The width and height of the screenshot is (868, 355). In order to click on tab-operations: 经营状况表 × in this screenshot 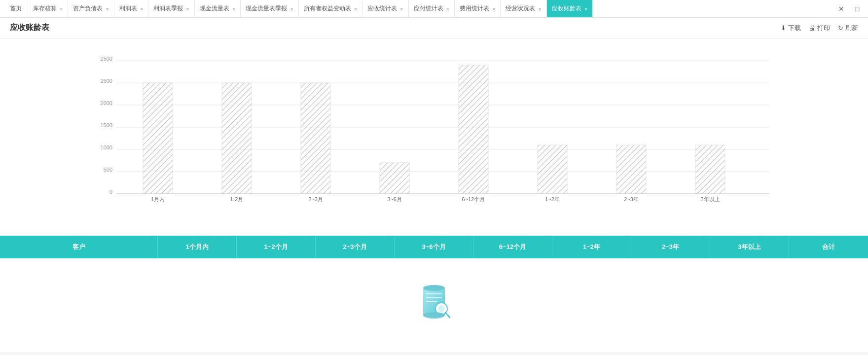, I will do `click(524, 9)`.